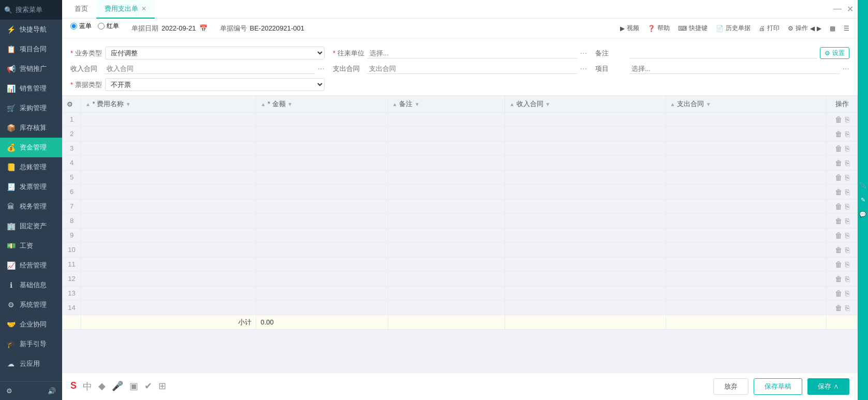 The width and height of the screenshot is (868, 400). Describe the element at coordinates (31, 344) in the screenshot. I see `sidebar-item-guide: 🎓 新手引导` at that location.